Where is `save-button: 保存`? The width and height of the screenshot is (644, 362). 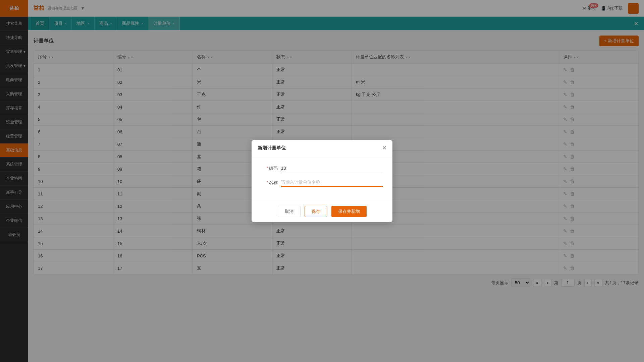
save-button: 保存 is located at coordinates (316, 212).